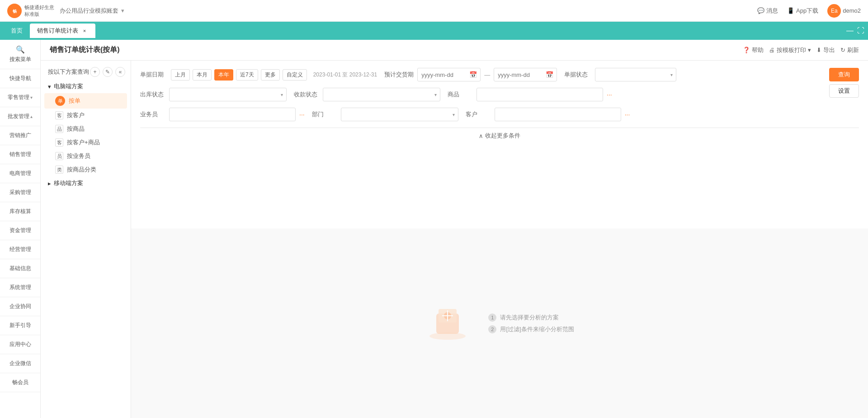  I want to click on scheme-item-by-customer: 客 按客户, so click(86, 115).